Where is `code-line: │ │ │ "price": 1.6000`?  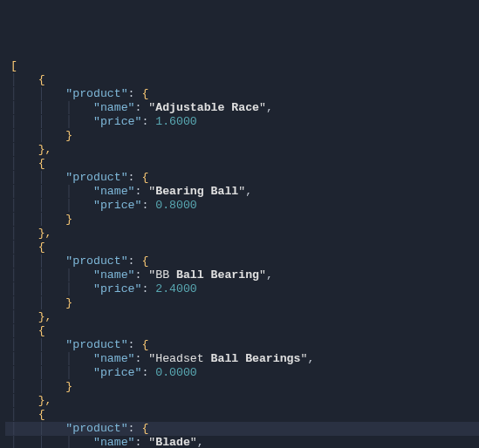 code-line: │ │ │ "price": 1.6000 is located at coordinates (243, 122).